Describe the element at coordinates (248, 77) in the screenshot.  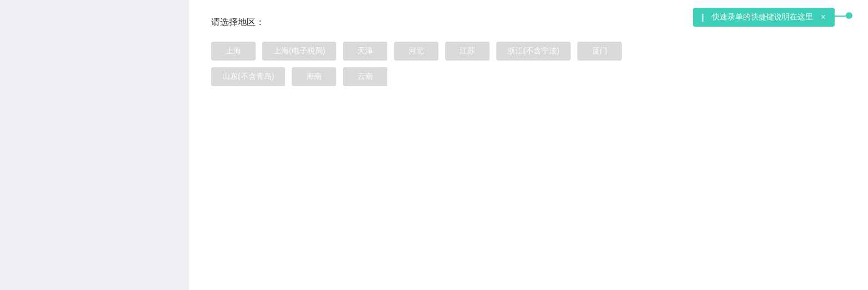
I see `region-button-shandong: 山东(不含青岛)` at that location.